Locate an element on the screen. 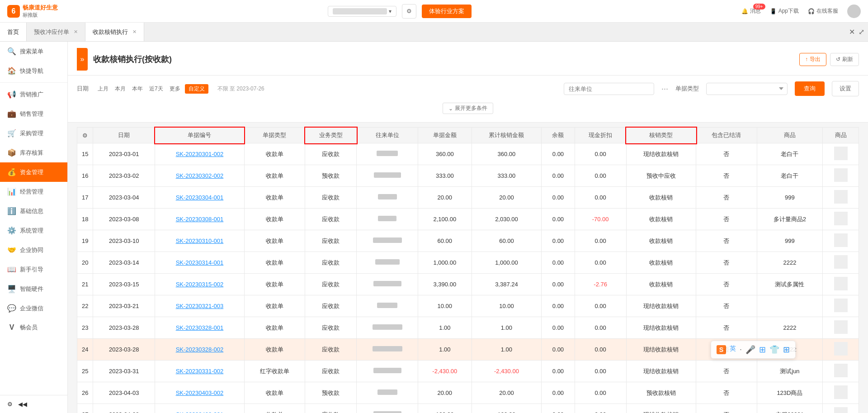 The height and width of the screenshot is (413, 868). cell-goods1: 老白干 is located at coordinates (790, 154).